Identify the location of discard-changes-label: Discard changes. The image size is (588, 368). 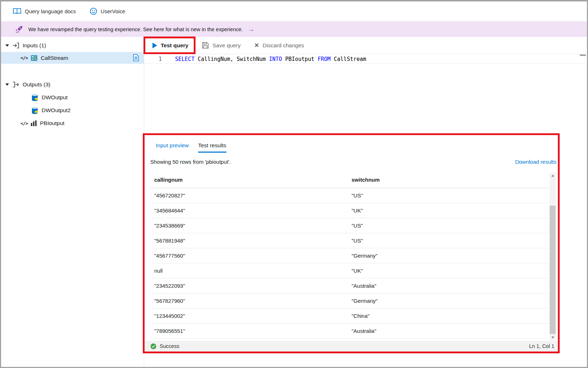
(283, 46).